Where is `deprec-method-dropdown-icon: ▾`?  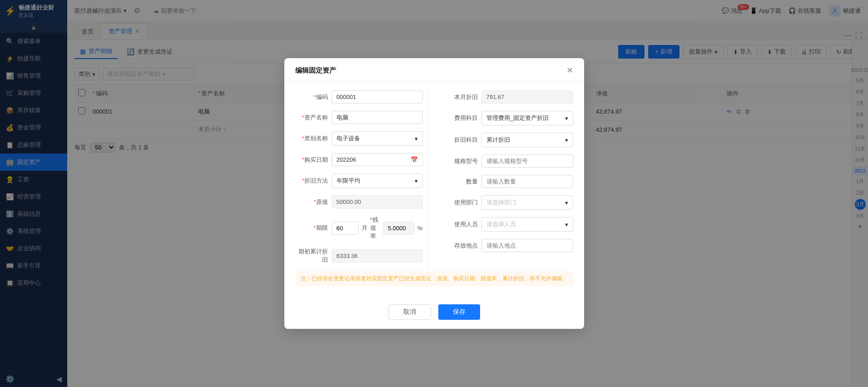 deprec-method-dropdown-icon: ▾ is located at coordinates (416, 181).